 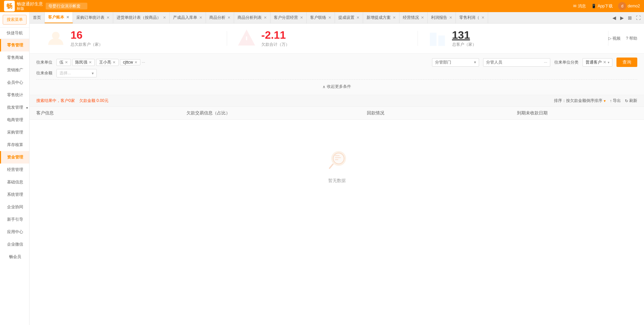 What do you see at coordinates (337, 87) in the screenshot?
I see `collapse-button: ∧ 收起更多条件` at bounding box center [337, 87].